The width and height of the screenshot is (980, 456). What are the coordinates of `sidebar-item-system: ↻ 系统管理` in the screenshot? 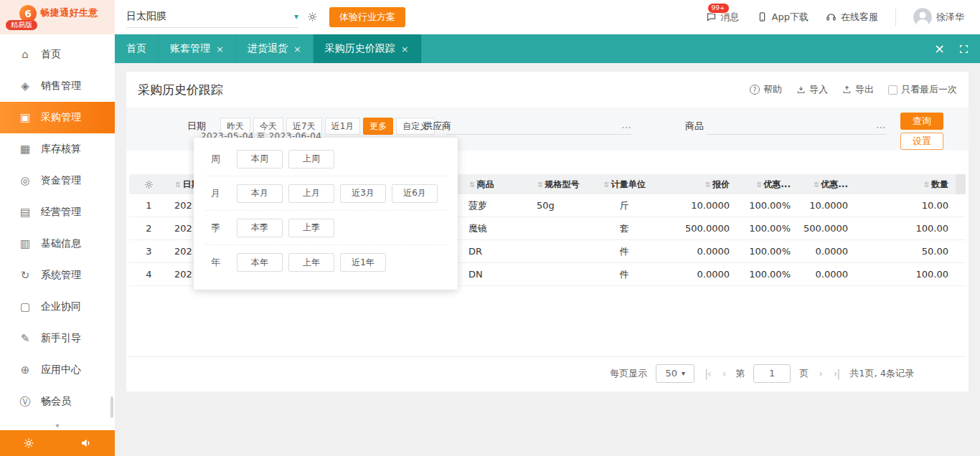 It's located at (57, 275).